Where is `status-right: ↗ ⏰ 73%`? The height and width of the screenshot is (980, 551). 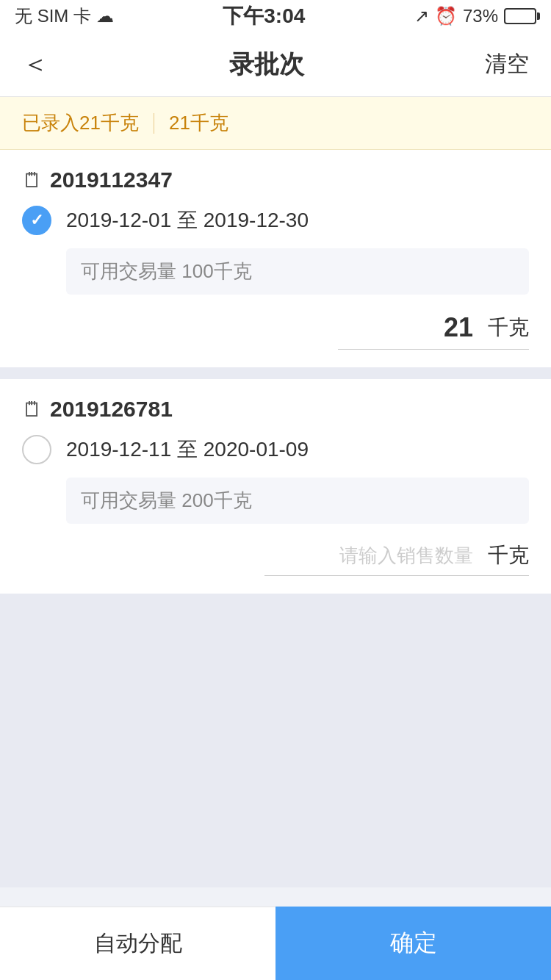 status-right: ↗ ⏰ 73% is located at coordinates (475, 16).